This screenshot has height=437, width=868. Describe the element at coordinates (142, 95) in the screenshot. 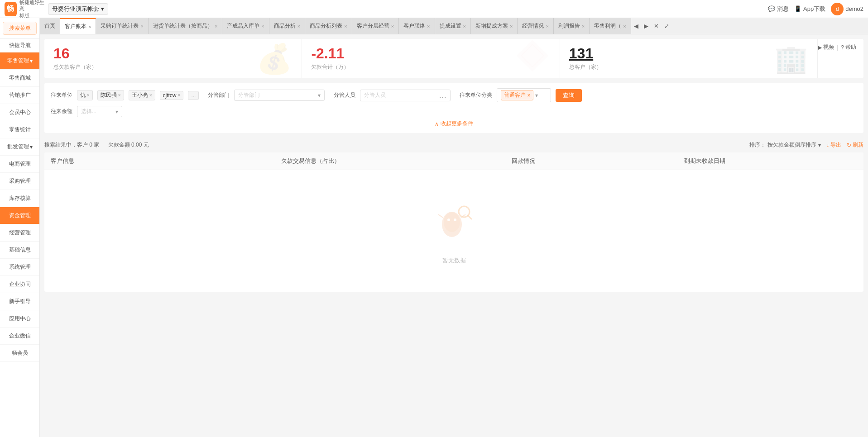

I see `filter-tag-wang: 王小亮 ×` at that location.